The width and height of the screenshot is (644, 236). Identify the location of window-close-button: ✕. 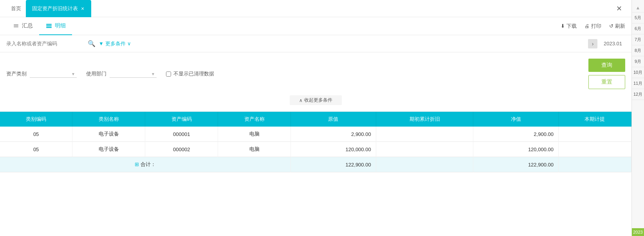
(619, 9).